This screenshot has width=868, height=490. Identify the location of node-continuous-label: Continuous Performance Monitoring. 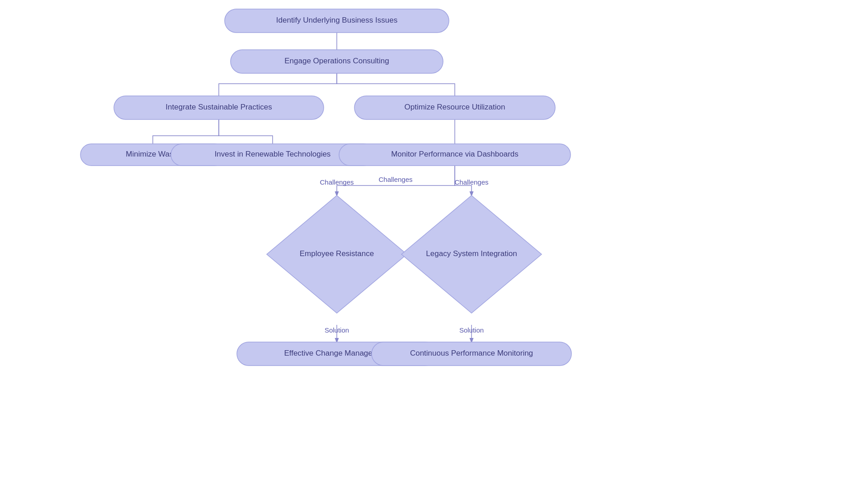
(472, 353).